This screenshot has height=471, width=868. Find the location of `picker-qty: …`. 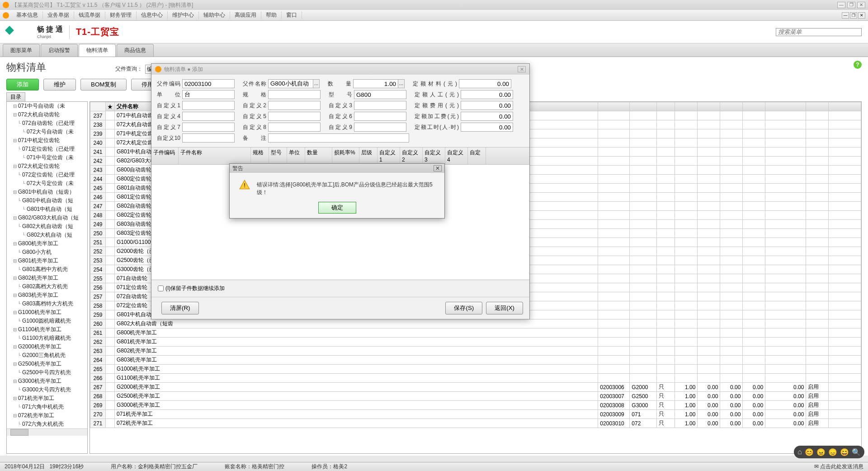

picker-qty: … is located at coordinates (401, 84).